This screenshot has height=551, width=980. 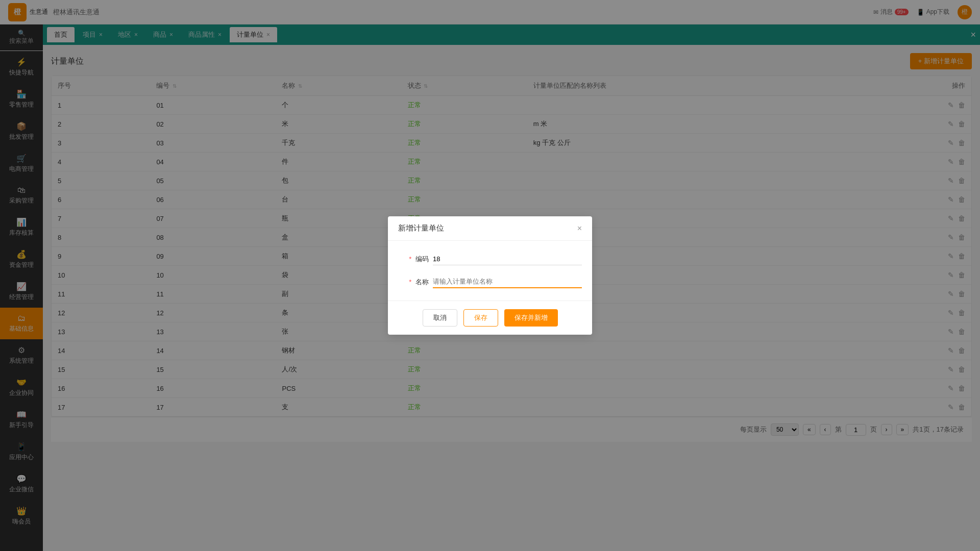 I want to click on modal-header: 新增计量单位 ×, so click(x=490, y=229).